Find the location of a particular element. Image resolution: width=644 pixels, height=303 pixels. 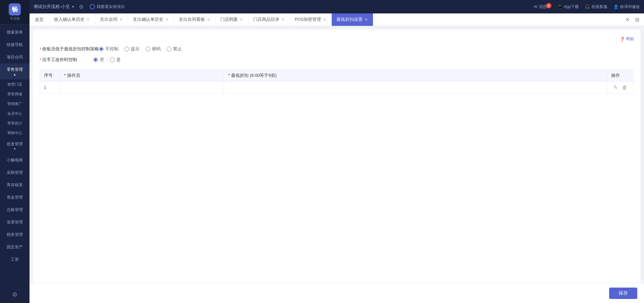

sidebar-item-project-label: 项目合同 is located at coordinates (15, 57).